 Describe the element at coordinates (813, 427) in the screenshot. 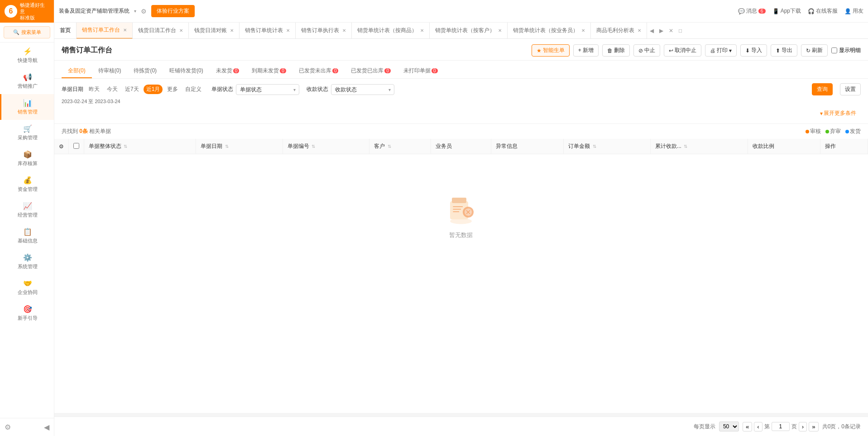

I see `last-page-button: »` at that location.